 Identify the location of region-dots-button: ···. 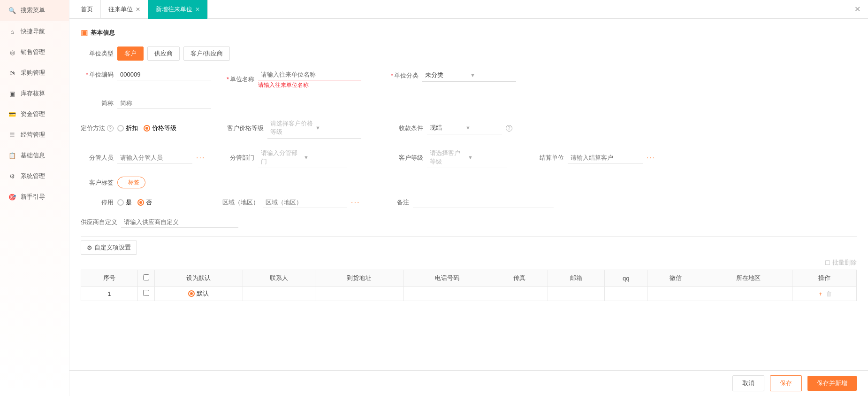
(356, 202).